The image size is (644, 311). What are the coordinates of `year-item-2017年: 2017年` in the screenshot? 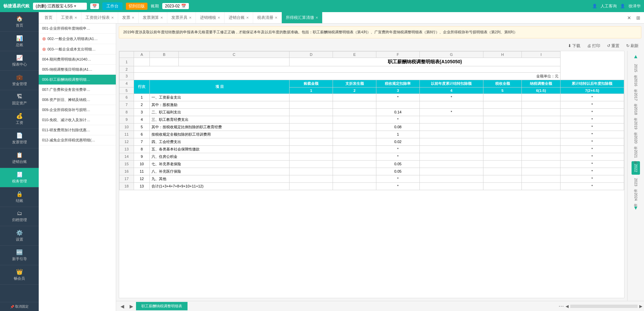 It's located at (636, 97).